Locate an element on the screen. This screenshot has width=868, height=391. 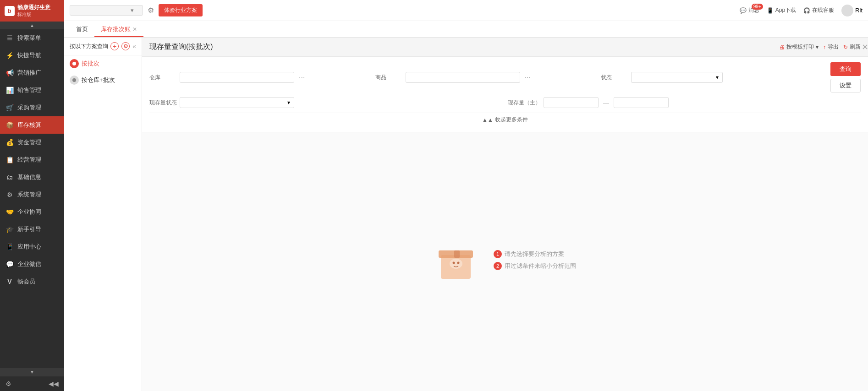
print-label: 按模板打印 is located at coordinates (800, 47).